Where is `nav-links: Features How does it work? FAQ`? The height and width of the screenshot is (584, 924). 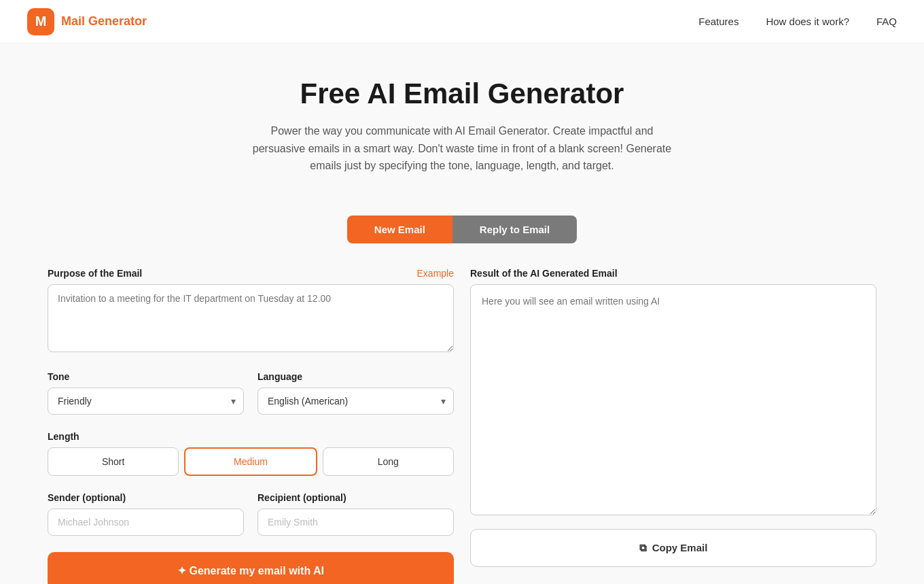 nav-links: Features How does it work? FAQ is located at coordinates (798, 22).